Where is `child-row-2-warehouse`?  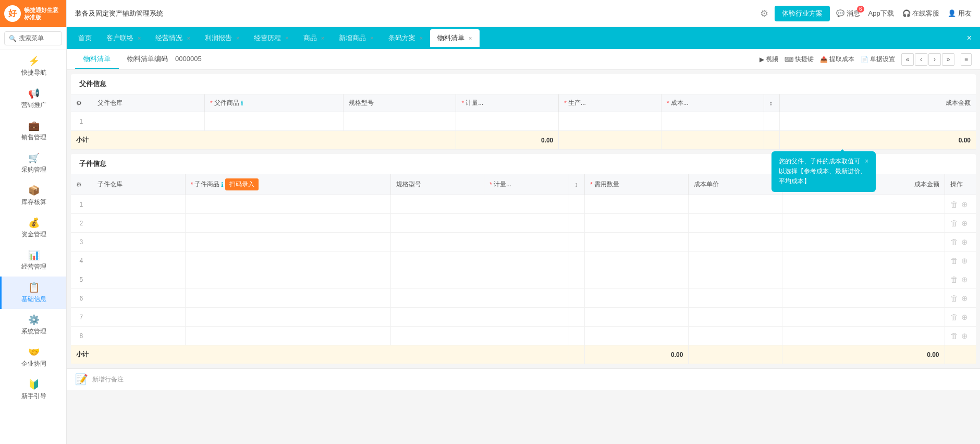 child-row-2-warehouse is located at coordinates (139, 223).